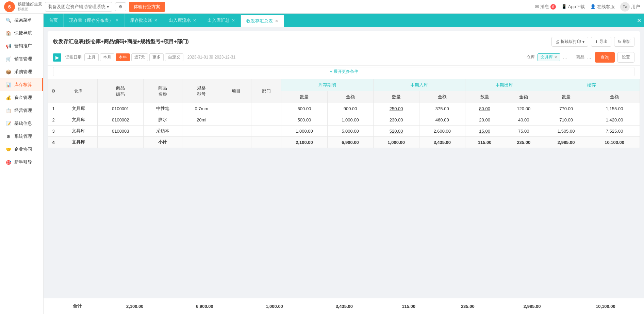 The image size is (644, 314). Describe the element at coordinates (9, 72) in the screenshot. I see `purchase-icon: 📦` at that location.